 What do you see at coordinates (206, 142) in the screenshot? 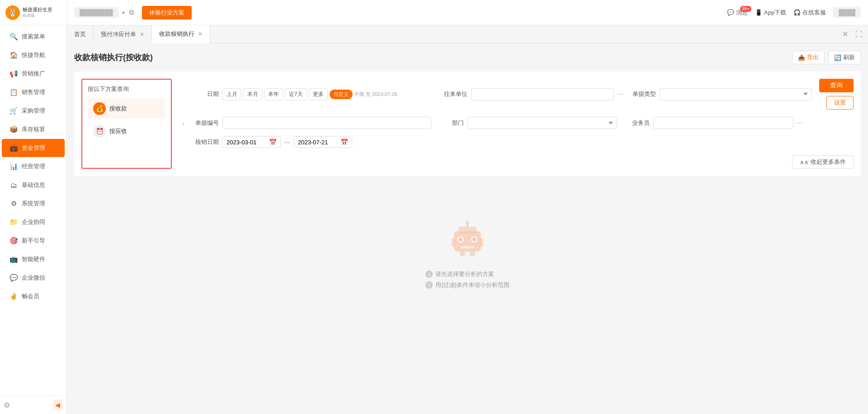
I see `verify-date-label: 核销日期` at bounding box center [206, 142].